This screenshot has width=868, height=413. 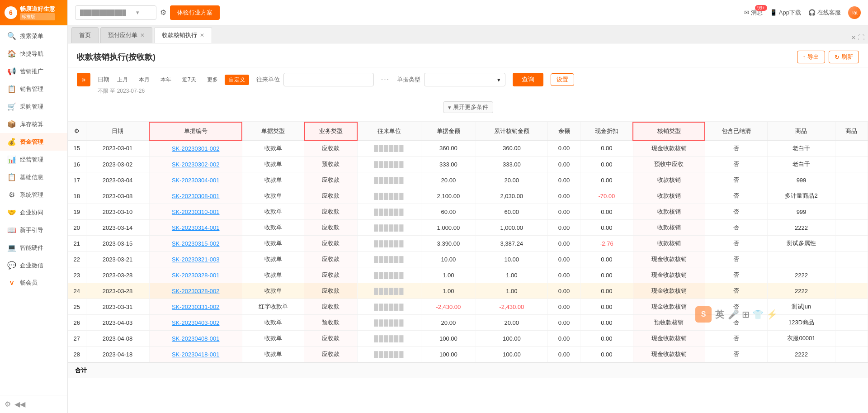 I want to click on user-avatar: Rit, so click(x=854, y=13).